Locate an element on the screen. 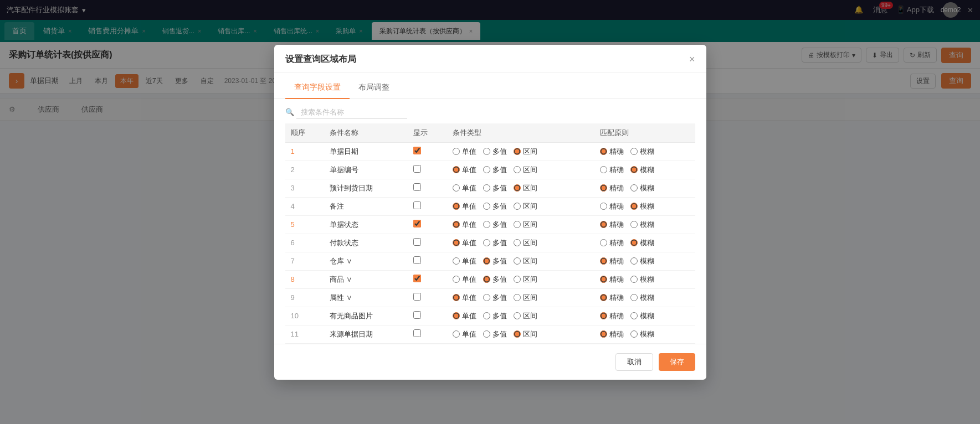  modal-tab-query-fields: 查询字段设置 is located at coordinates (317, 89).